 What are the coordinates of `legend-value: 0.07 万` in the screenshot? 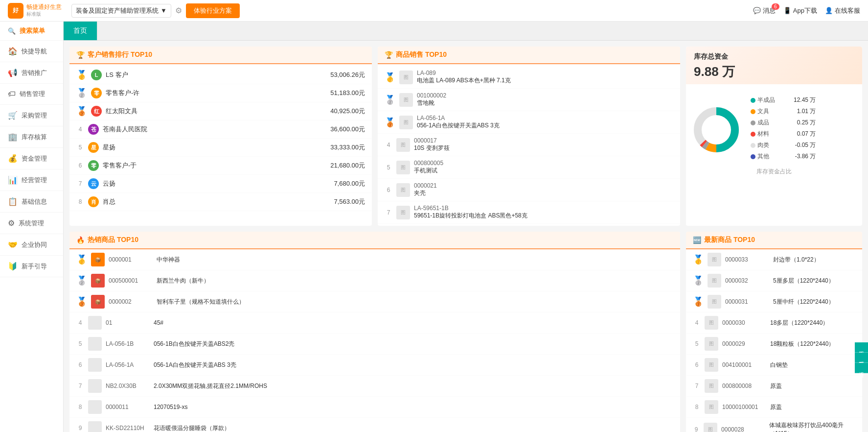 It's located at (806, 134).